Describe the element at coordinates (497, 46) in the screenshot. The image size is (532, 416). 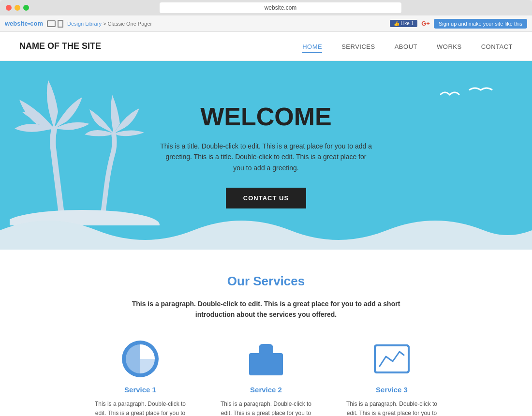
I see `nav-item-contact: CONTACT` at that location.